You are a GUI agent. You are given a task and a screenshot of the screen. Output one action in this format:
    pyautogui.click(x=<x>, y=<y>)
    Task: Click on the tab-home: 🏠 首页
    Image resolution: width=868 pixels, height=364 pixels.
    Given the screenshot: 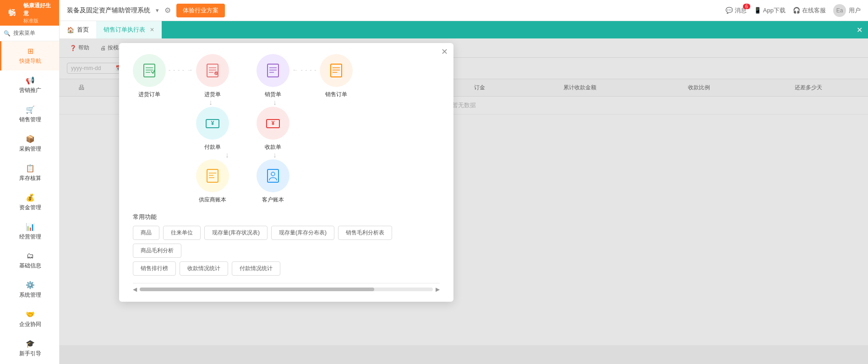 What is the action you would take?
    pyautogui.click(x=78, y=30)
    